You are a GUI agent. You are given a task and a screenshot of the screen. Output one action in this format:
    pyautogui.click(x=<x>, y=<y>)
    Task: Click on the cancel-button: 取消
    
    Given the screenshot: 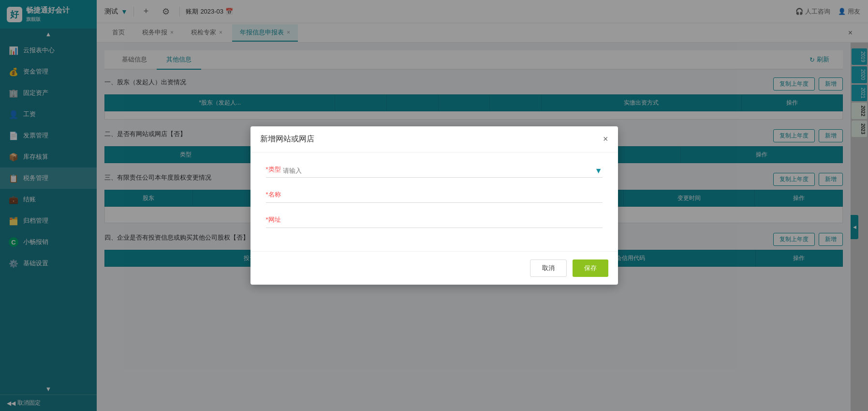 What is the action you would take?
    pyautogui.click(x=548, y=268)
    